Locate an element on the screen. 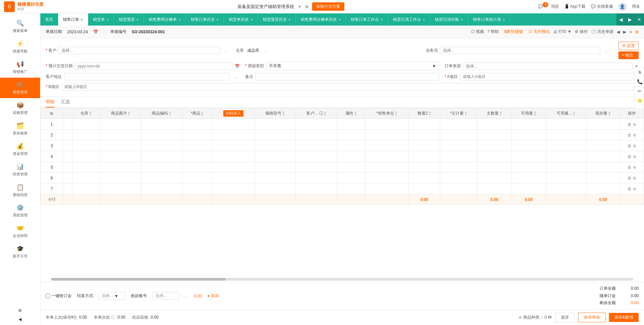 Image resolution: width=644 pixels, height=325 pixels. tab-sales-order-hist-close: ✕ is located at coordinates (218, 19).